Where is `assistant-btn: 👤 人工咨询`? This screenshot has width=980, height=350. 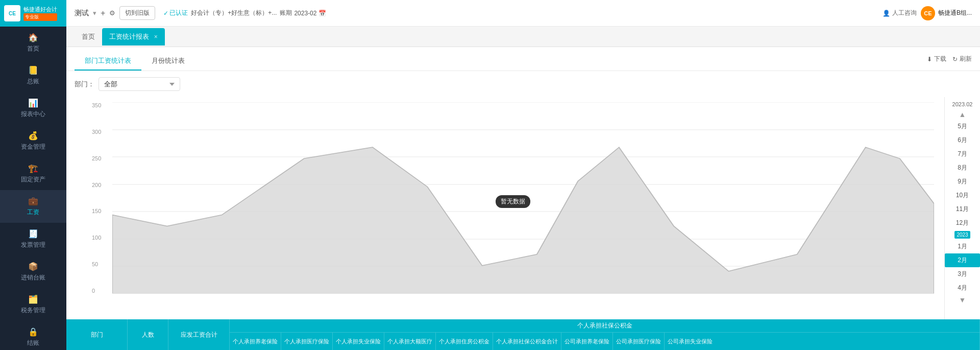 assistant-btn: 👤 人工咨询 is located at coordinates (899, 13).